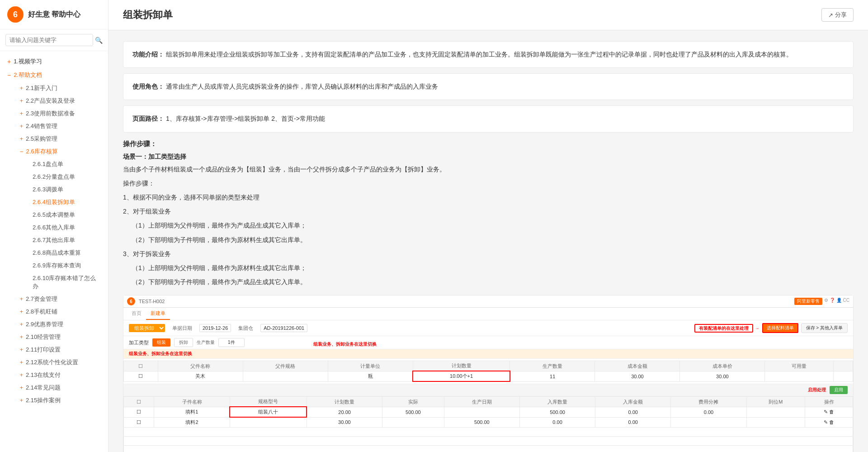 The width and height of the screenshot is (868, 452). Describe the element at coordinates (479, 54) in the screenshot. I see `func-intro-text: 组装拆卸单用来处理企业组装或拆卸等加工业务，支持有固定装配清单的产品加工业务，也…` at that location.